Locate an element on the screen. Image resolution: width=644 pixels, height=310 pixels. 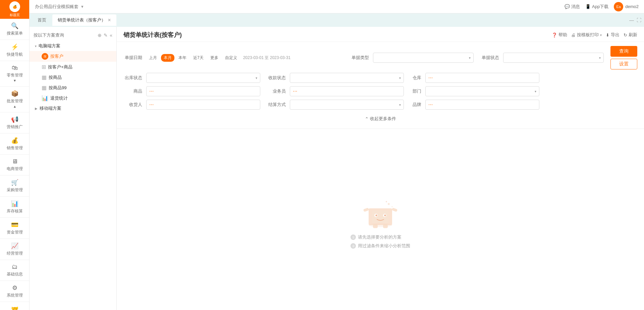
tree-mobile: ▶ 移动端方案 is located at coordinates (73, 108).